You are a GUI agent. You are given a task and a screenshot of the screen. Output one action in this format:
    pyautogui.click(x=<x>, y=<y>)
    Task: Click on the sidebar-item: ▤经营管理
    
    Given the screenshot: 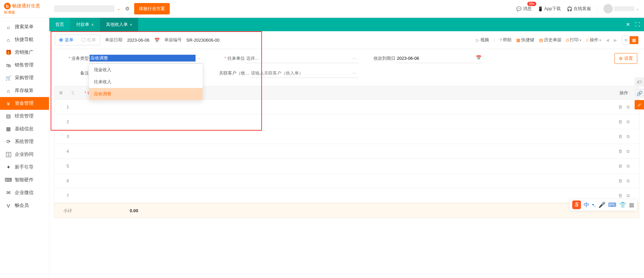 What is the action you would take?
    pyautogui.click(x=24, y=116)
    